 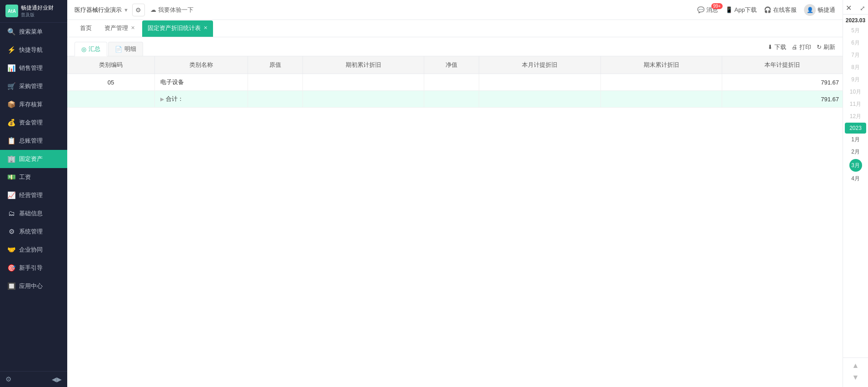 I want to click on sidebar-item-label-quicknav: 快捷导航, so click(x=31, y=50).